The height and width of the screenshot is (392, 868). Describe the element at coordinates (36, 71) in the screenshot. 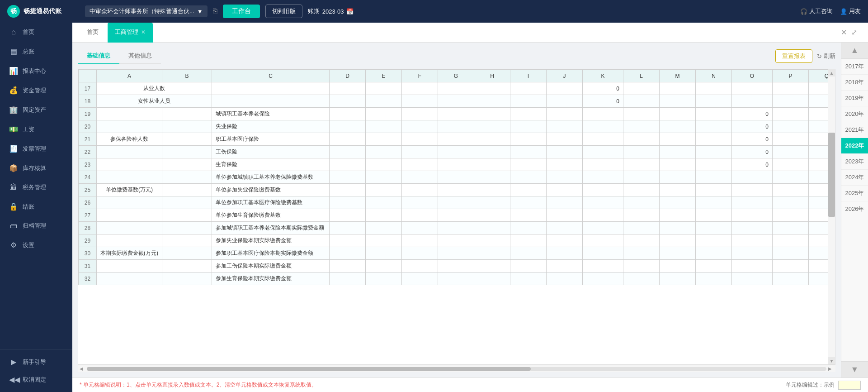

I see `sidebar-item-report: 📊 报表中心` at that location.